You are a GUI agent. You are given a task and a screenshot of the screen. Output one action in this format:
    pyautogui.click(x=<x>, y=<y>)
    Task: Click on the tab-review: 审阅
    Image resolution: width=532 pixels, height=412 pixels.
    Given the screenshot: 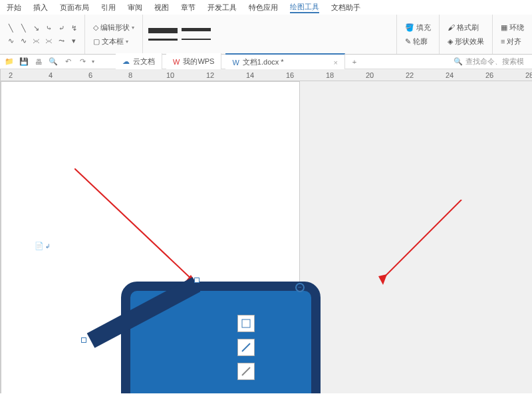 What is the action you would take?
    pyautogui.click(x=135, y=8)
    